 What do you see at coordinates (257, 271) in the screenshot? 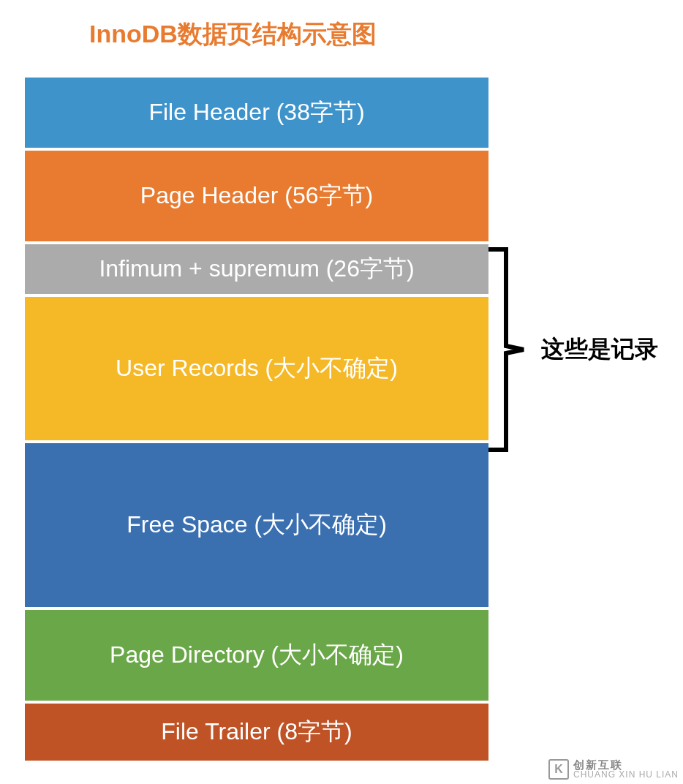
I see `block-infimum: Infimum + supremum (26字节)` at bounding box center [257, 271].